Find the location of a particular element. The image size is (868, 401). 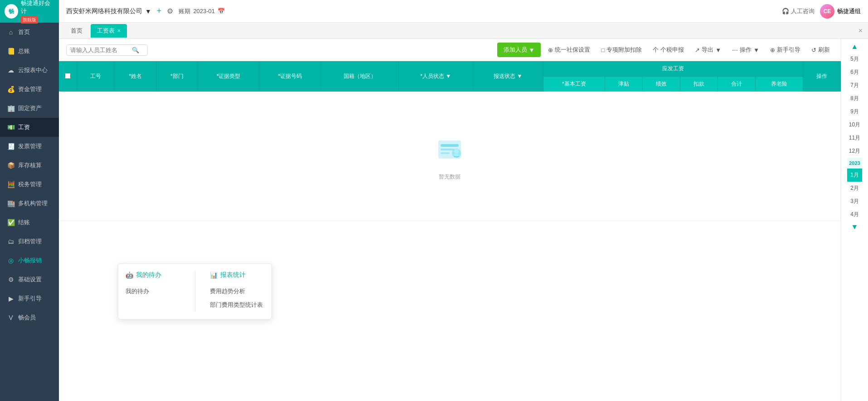

sidebar-item-tax: 🧮税务管理 is located at coordinates (29, 184).